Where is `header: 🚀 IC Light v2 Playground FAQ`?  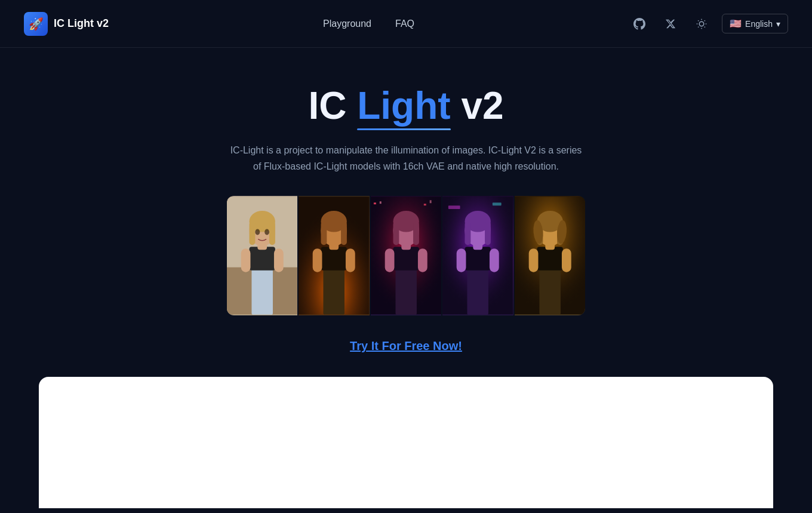
header: 🚀 IC Light v2 Playground FAQ is located at coordinates (406, 24).